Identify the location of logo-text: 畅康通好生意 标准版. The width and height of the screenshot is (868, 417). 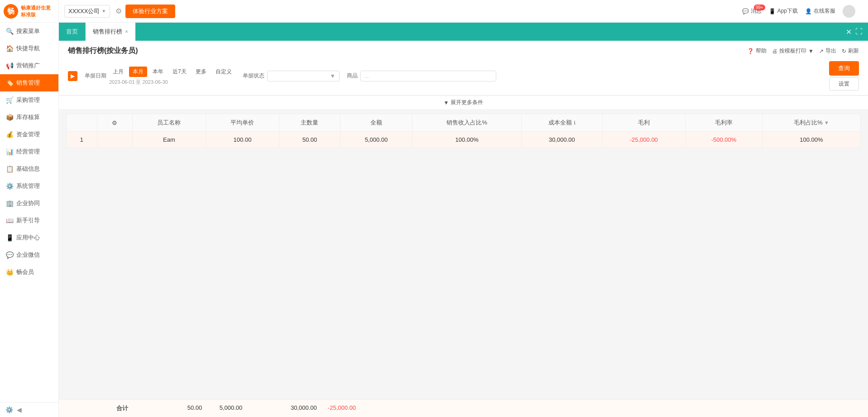
(36, 11).